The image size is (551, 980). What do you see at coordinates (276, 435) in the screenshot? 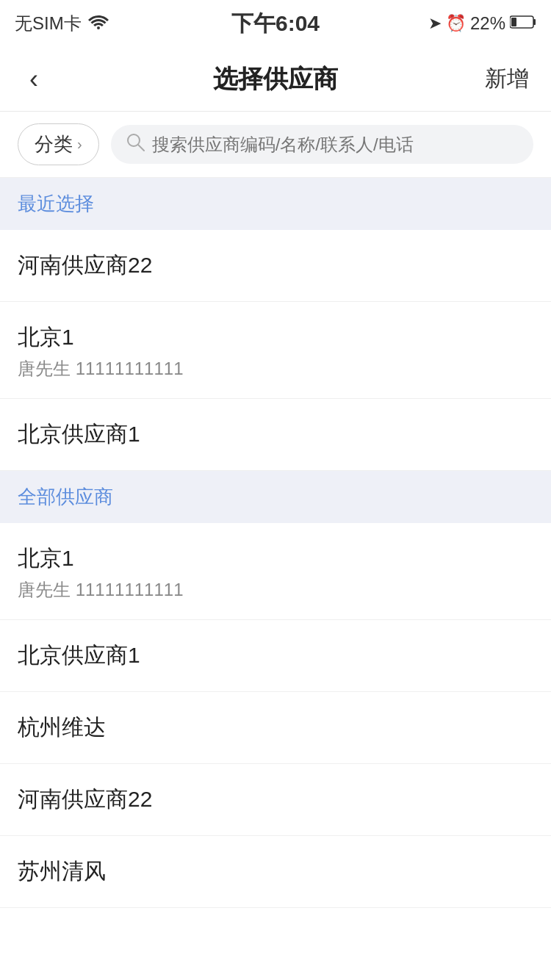
I see `recent-item-name: 北京供应商1` at bounding box center [276, 435].